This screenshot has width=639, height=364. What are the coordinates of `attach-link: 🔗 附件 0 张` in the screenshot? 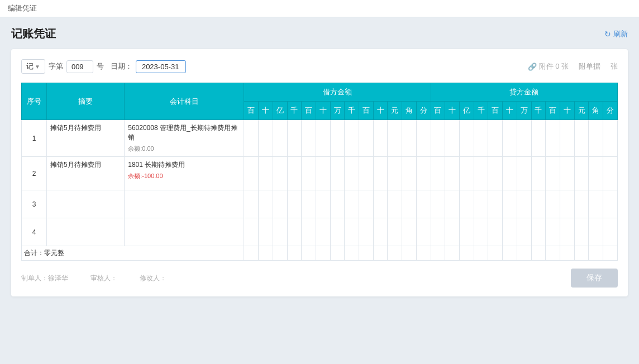 It's located at (549, 66).